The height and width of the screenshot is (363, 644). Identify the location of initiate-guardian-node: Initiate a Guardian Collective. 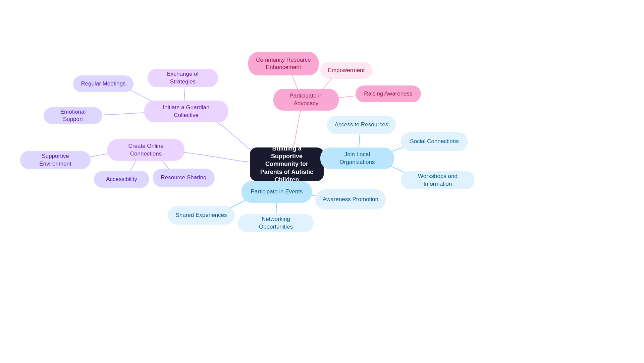
(186, 111).